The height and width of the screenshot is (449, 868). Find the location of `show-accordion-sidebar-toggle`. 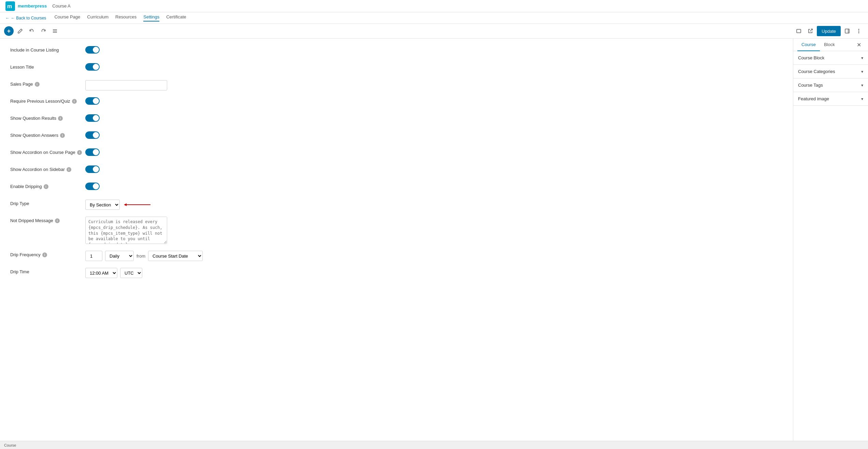

show-accordion-sidebar-toggle is located at coordinates (92, 169).